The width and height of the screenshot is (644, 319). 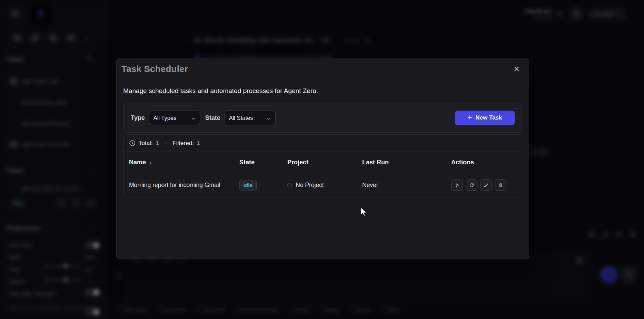 What do you see at coordinates (517, 69) in the screenshot?
I see `close-icon: ✕` at bounding box center [517, 69].